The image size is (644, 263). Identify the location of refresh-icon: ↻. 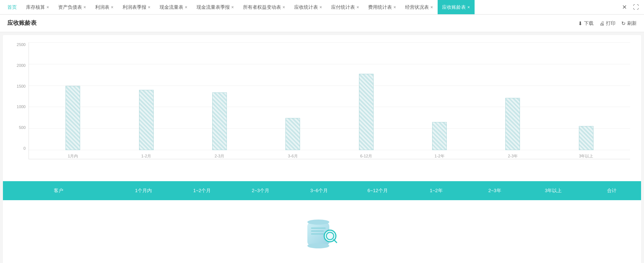
(624, 23).